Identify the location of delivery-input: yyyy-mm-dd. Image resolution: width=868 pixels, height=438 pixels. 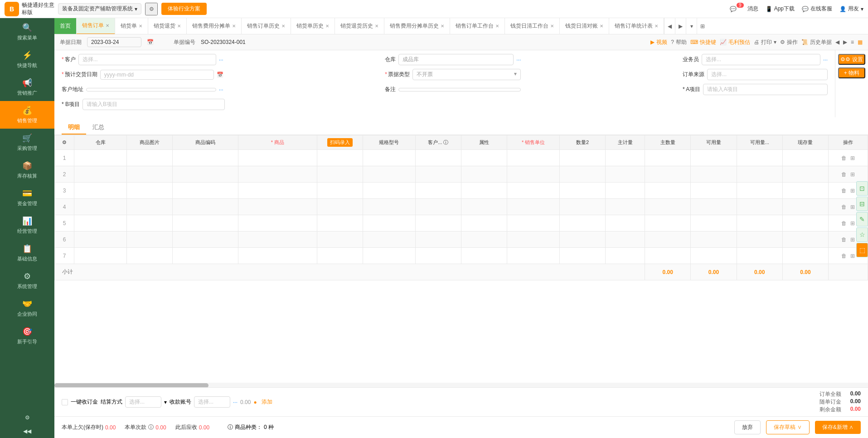
(157, 75).